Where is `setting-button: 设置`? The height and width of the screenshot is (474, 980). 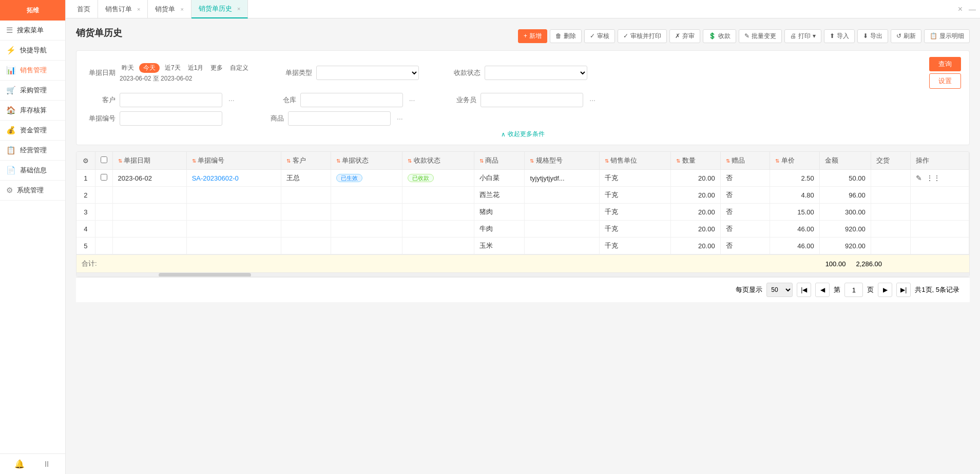
setting-button: 设置 is located at coordinates (945, 81).